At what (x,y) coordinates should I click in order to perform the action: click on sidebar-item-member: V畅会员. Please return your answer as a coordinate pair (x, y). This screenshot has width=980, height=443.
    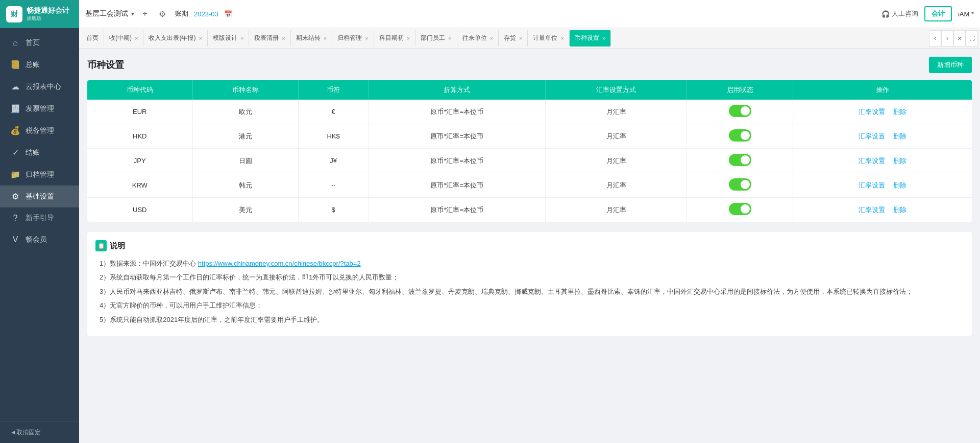
    Looking at the image, I should click on (40, 240).